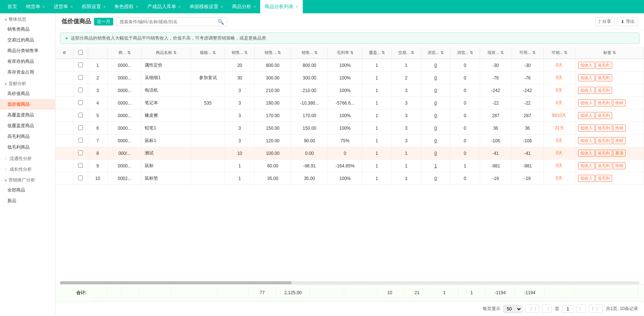  Describe the element at coordinates (27, 72) in the screenshot. I see `sidebar-item-stock-capital: 库存资金占用` at that location.